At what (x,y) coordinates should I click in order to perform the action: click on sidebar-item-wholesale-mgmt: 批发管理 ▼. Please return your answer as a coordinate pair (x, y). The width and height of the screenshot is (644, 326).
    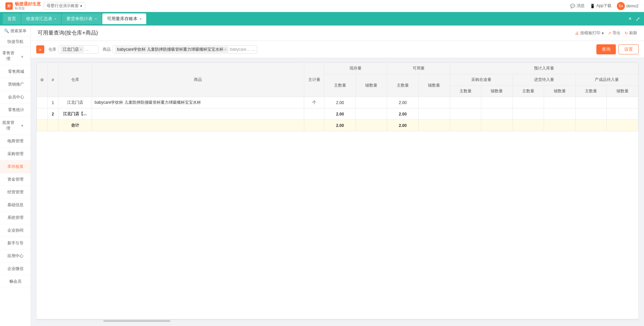
    Looking at the image, I should click on (15, 126).